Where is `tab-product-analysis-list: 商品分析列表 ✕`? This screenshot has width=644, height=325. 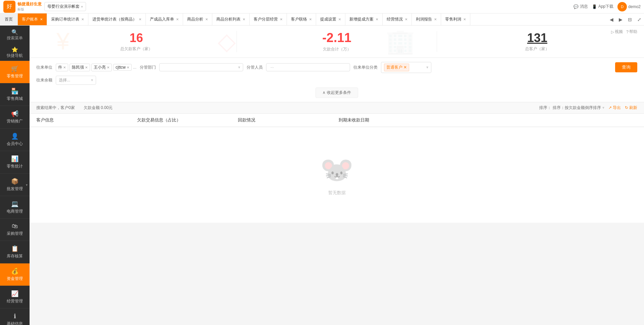 tab-product-analysis-list: 商品分析列表 ✕ is located at coordinates (231, 20).